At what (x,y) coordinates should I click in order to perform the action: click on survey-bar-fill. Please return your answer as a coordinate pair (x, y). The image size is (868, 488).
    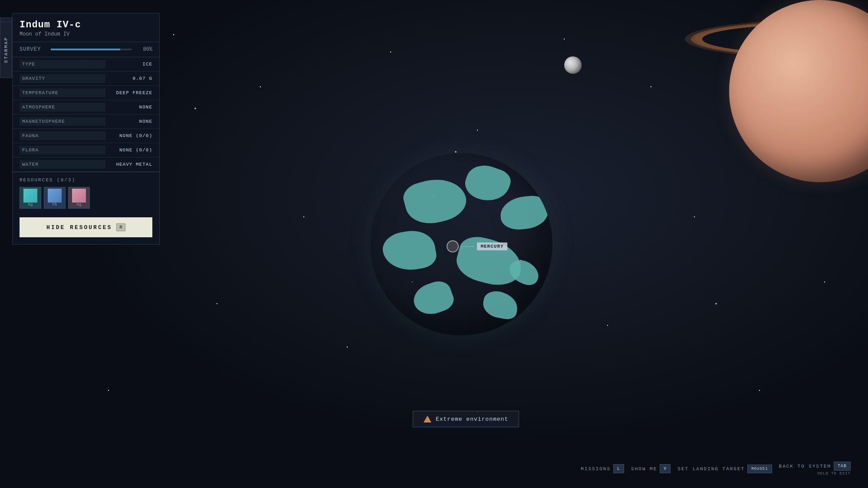
    Looking at the image, I should click on (85, 49).